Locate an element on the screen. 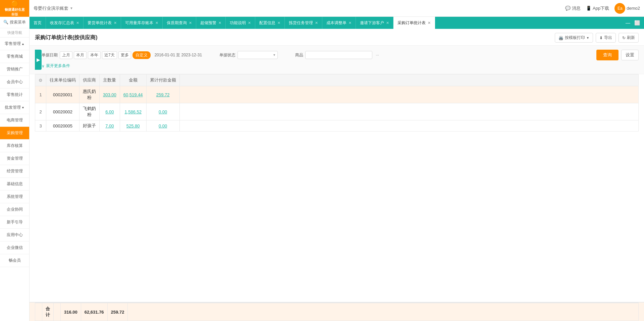  print-button: 🖨️ 按模板打印 ▼ is located at coordinates (574, 38).